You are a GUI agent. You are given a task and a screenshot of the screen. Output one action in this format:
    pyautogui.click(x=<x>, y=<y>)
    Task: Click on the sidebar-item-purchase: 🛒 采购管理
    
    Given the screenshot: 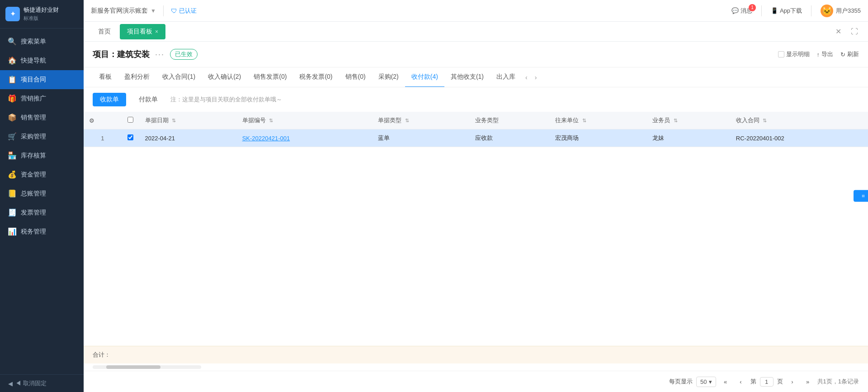 What is the action you would take?
    pyautogui.click(x=42, y=137)
    